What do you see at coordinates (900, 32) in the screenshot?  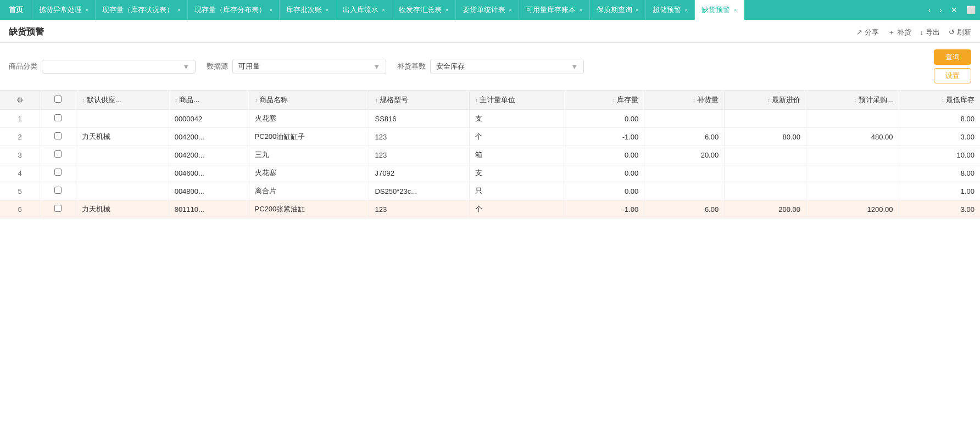 I see `replenish-button: ＋ 补货` at bounding box center [900, 32].